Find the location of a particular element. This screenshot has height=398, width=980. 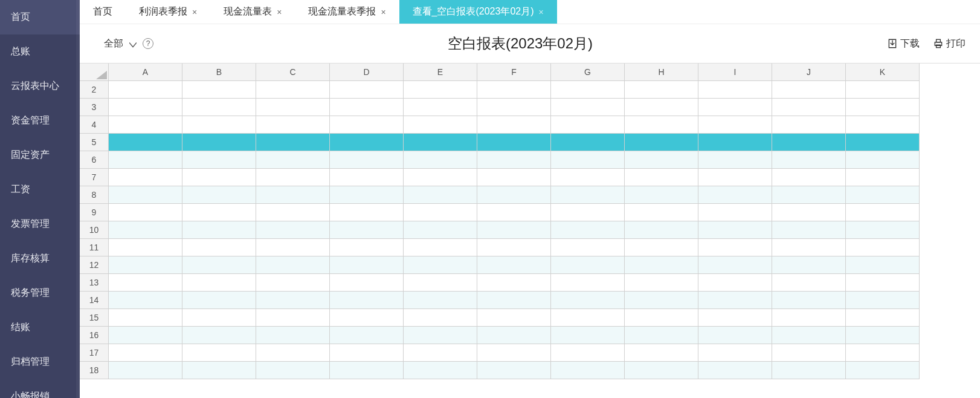

cell-C17 is located at coordinates (293, 353).